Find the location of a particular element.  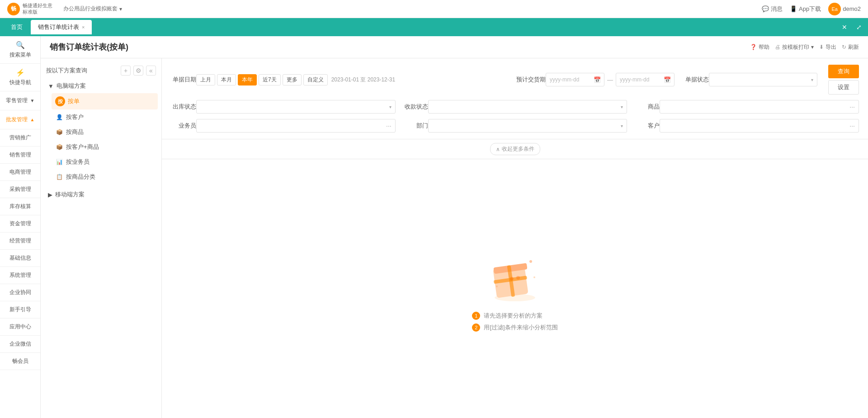

desktop-scheme-children: 按 按单 👤 按客户 📦 按商品 📦 按客 is located at coordinates (101, 138).